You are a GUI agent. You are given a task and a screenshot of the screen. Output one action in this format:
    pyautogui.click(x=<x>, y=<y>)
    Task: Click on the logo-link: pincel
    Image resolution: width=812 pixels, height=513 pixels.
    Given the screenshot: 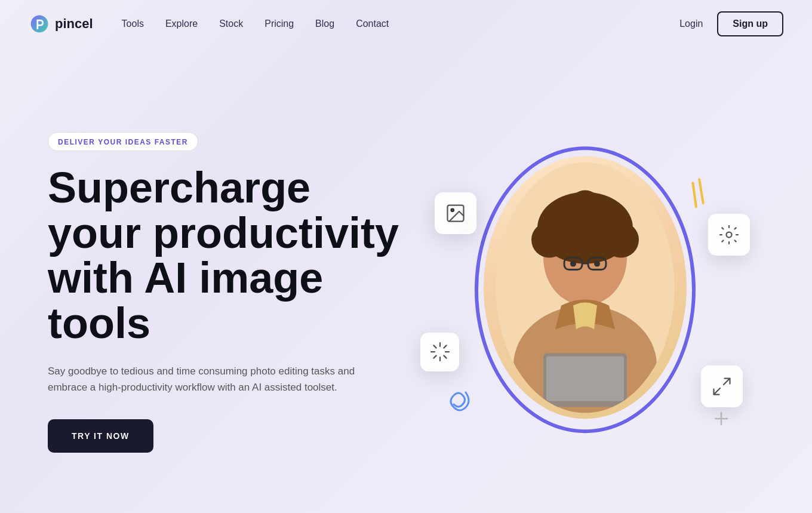 What is the action you would take?
    pyautogui.click(x=61, y=24)
    